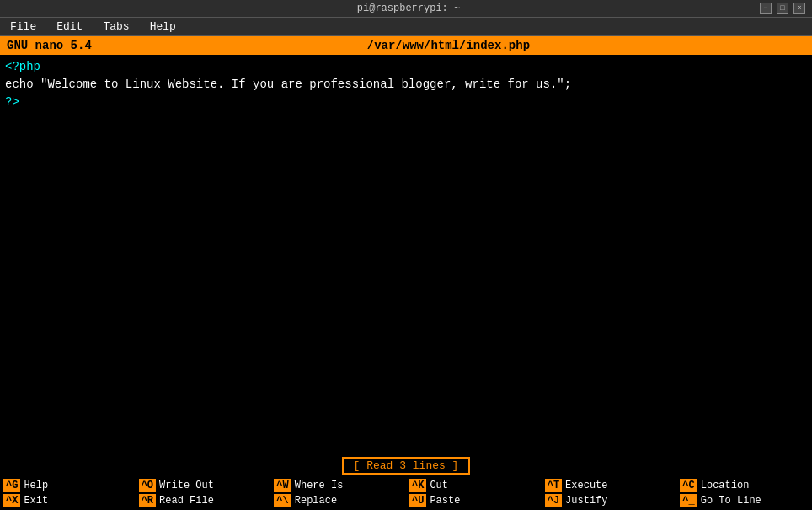 The width and height of the screenshot is (812, 510). I want to click on shortcut-item: ^_Go To Line, so click(745, 501).